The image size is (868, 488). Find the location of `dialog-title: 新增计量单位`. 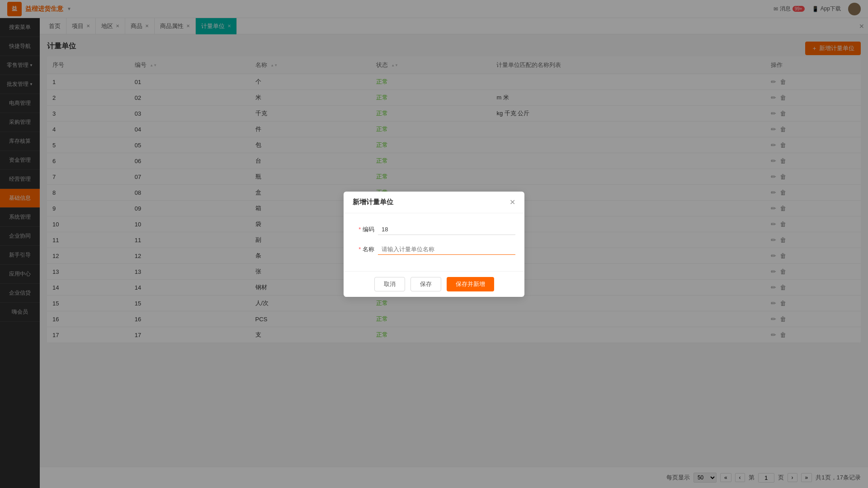

dialog-title: 新增计量单位 is located at coordinates (373, 202).